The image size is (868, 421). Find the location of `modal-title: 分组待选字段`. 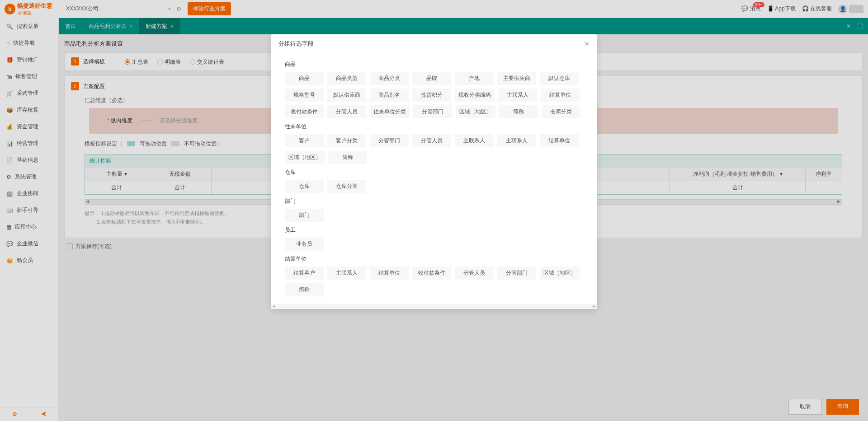

modal-title: 分组待选字段 is located at coordinates (296, 44).